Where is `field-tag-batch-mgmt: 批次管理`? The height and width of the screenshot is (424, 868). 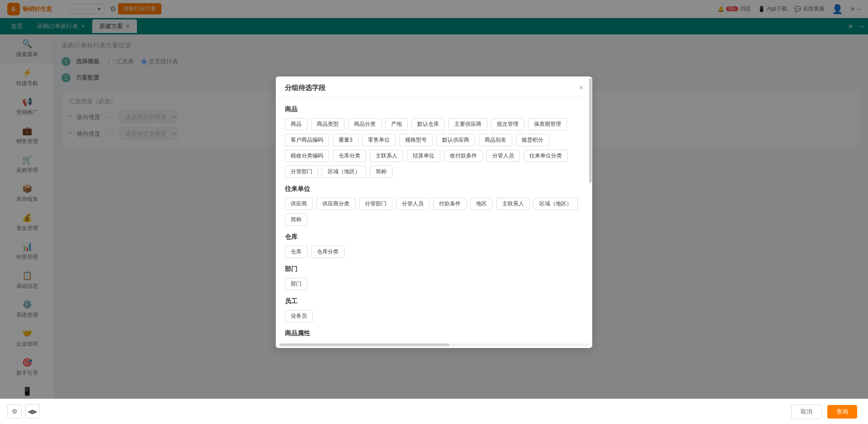
field-tag-batch-mgmt: 批次管理 is located at coordinates (508, 124).